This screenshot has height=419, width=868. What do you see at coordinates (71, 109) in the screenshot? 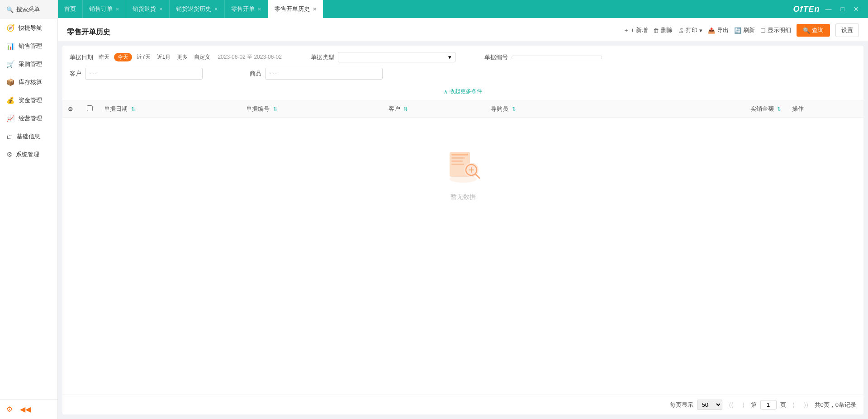
I see `column-settings-icon: ⚙` at bounding box center [71, 109].